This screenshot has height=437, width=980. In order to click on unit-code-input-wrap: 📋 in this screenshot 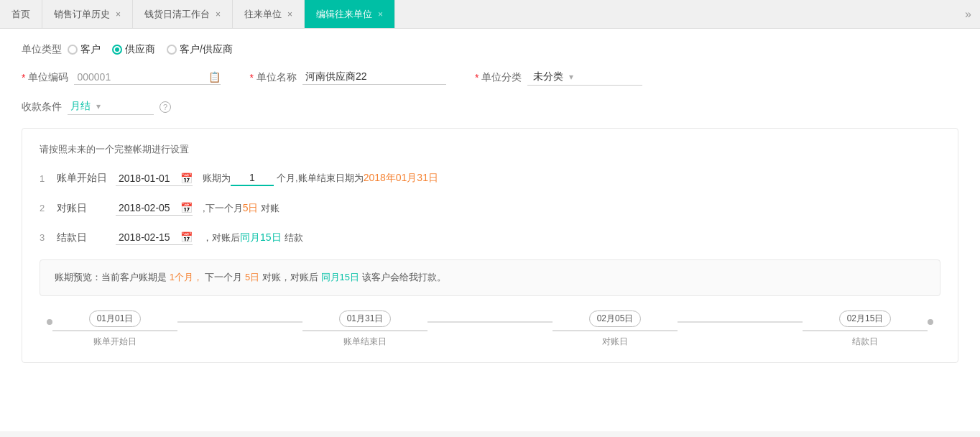, I will do `click(147, 78)`.